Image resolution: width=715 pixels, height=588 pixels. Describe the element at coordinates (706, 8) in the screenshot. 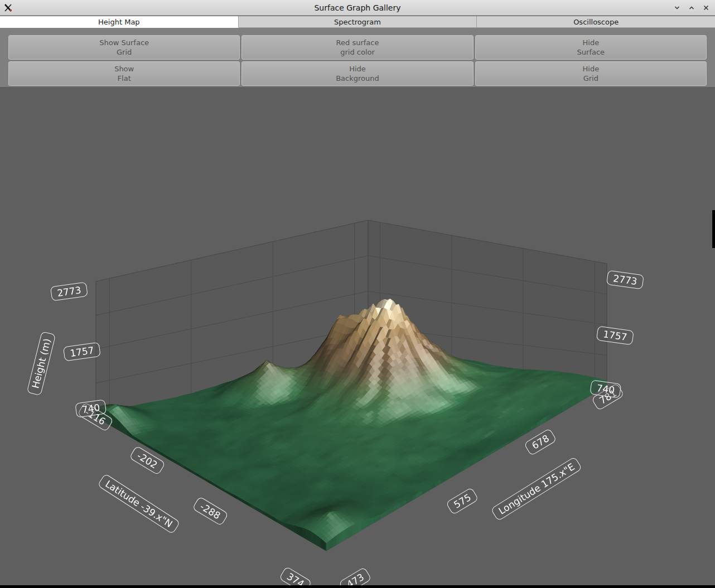

I see `close-icon` at that location.